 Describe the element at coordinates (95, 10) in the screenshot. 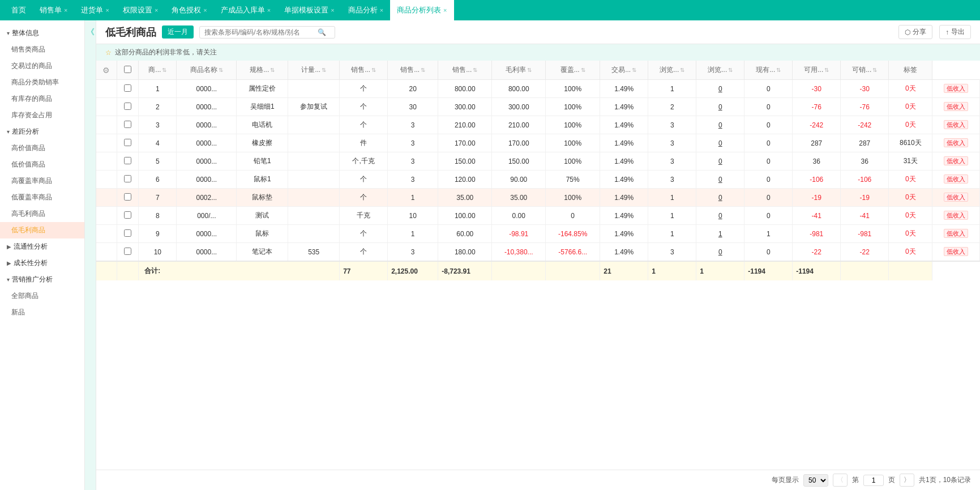

I see `nav-purchase: 进货单×` at that location.